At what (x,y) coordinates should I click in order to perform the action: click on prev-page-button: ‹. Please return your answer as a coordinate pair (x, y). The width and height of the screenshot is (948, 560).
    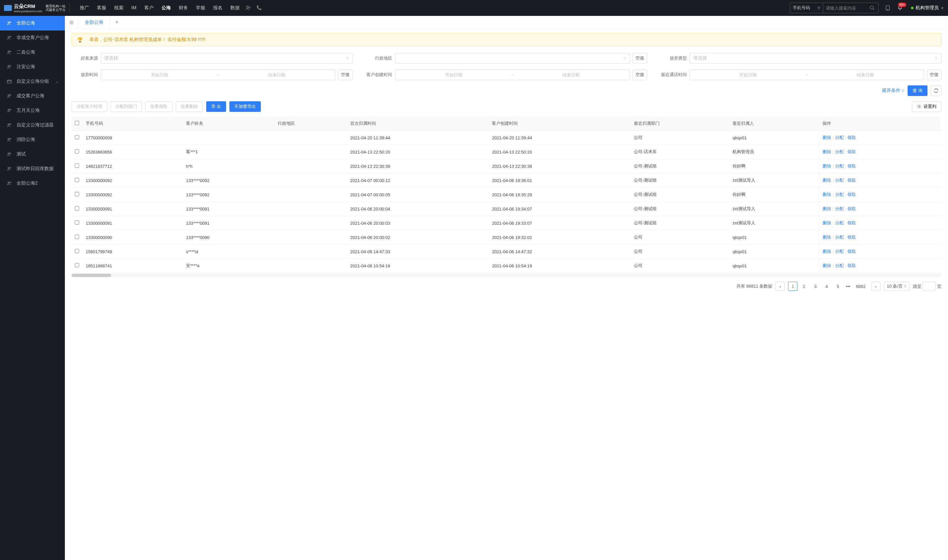
    Looking at the image, I should click on (780, 286).